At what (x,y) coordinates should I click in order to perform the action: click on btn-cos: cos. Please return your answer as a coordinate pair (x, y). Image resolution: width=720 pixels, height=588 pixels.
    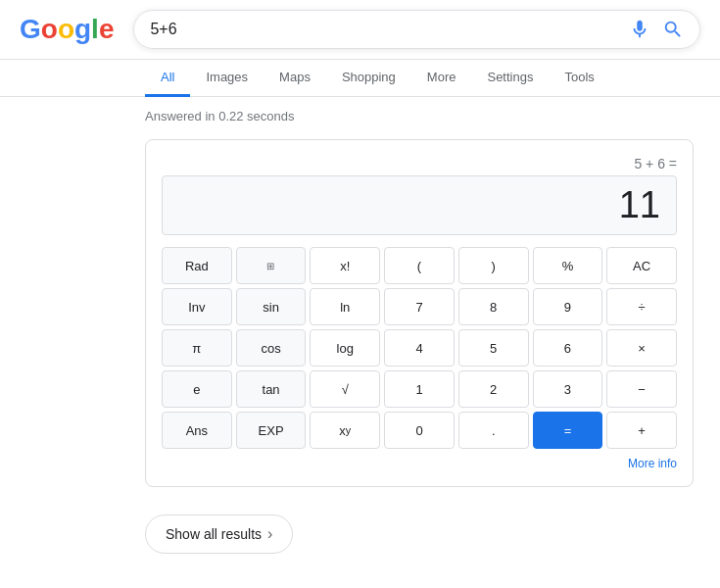
    Looking at the image, I should click on (271, 348).